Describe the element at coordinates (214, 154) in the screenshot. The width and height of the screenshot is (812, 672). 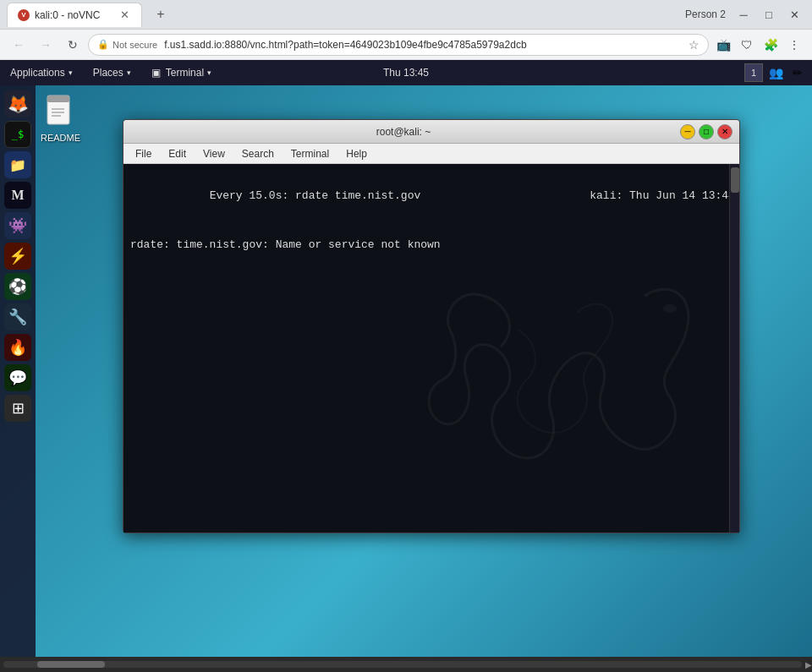
I see `terminal-menu-view: View` at that location.